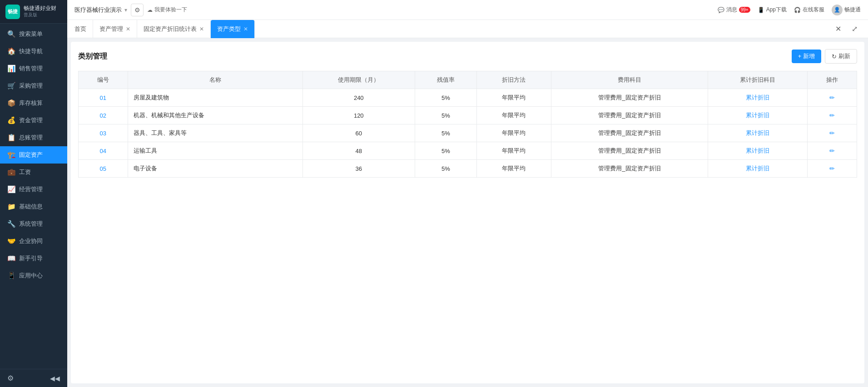 Image resolution: width=868 pixels, height=387 pixels. What do you see at coordinates (229, 29) in the screenshot?
I see `tab-label-asset-type: 资产类型` at bounding box center [229, 29].